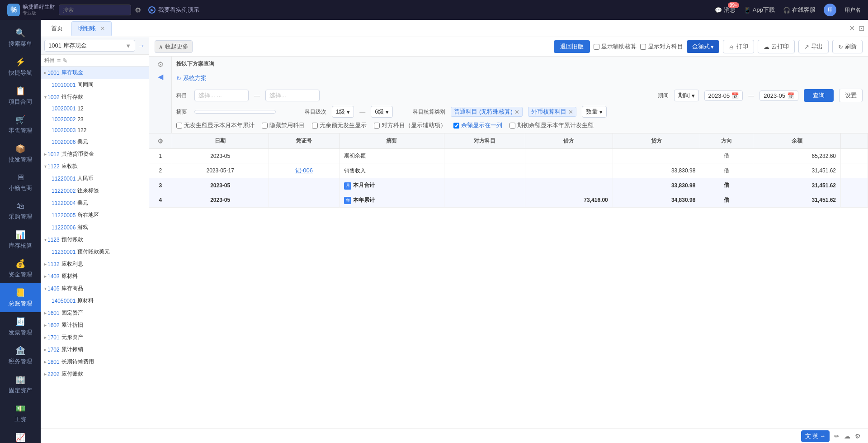 Image resolution: width=868 pixels, height=443 pixels. Describe the element at coordinates (95, 191) in the screenshot. I see `tree-node-11220002: 11220002 往来标签` at that location.